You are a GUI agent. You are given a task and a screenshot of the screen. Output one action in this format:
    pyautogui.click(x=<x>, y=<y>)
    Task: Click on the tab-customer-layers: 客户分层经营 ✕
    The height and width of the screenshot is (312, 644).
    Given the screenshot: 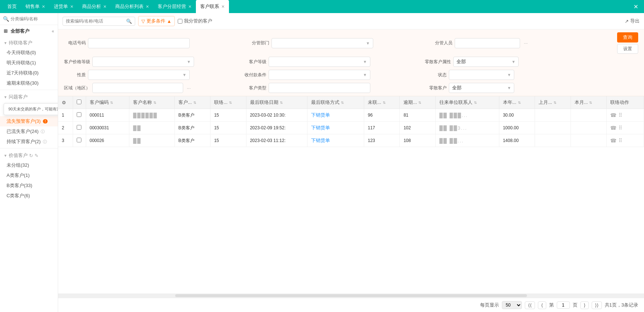 What is the action you would take?
    pyautogui.click(x=174, y=7)
    